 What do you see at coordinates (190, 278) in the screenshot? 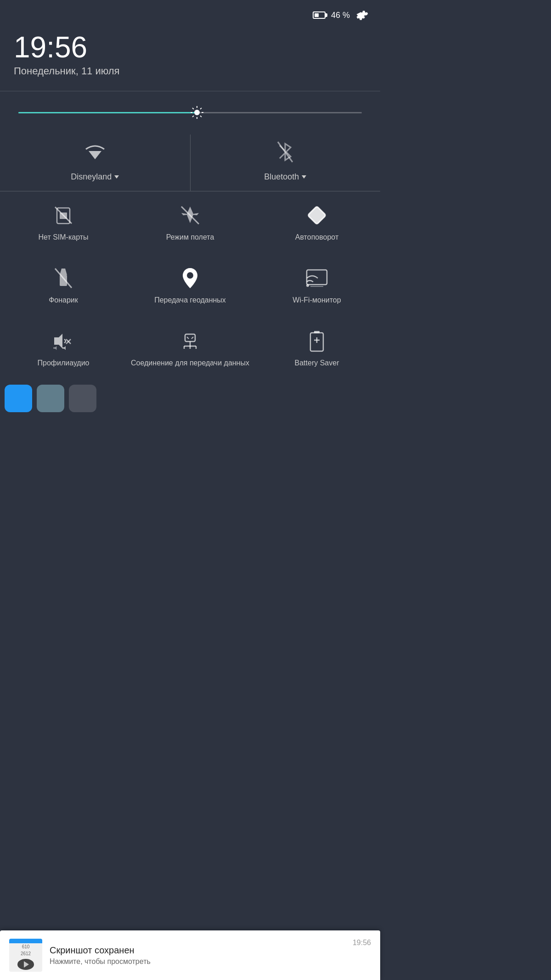
I see `location-icon-area` at bounding box center [190, 278].